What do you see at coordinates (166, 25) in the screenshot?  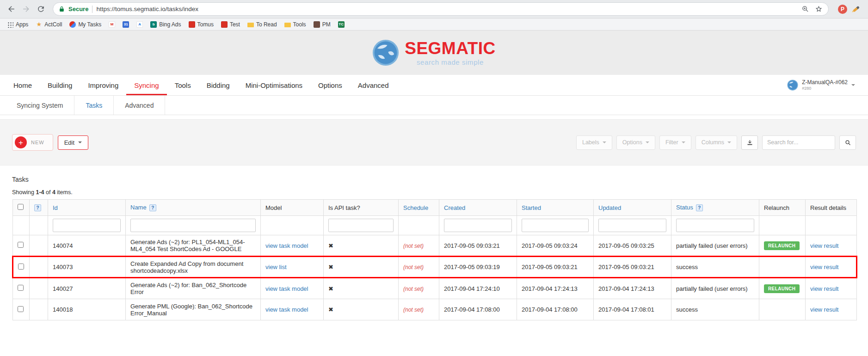 I see `bookmark-bing-ads: bBing Ads` at bounding box center [166, 25].